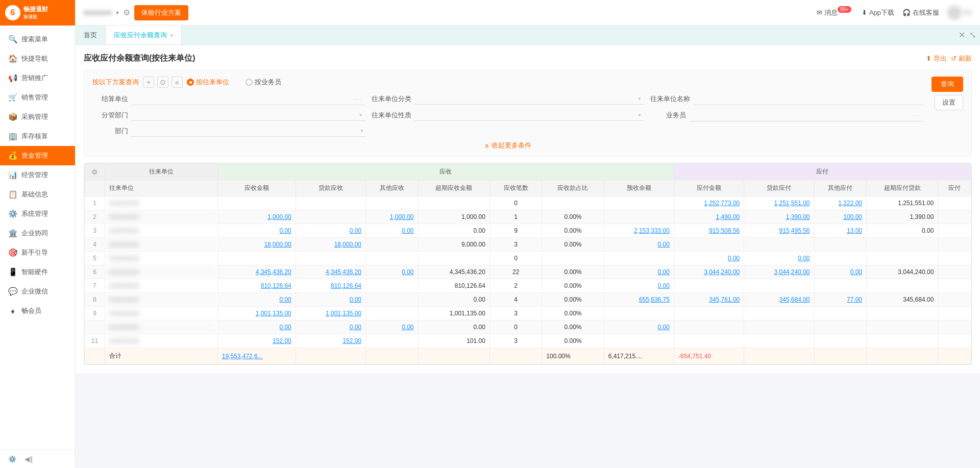  What do you see at coordinates (144, 35) in the screenshot?
I see `tab-active: 应收应付余额查询 ×` at bounding box center [144, 35].